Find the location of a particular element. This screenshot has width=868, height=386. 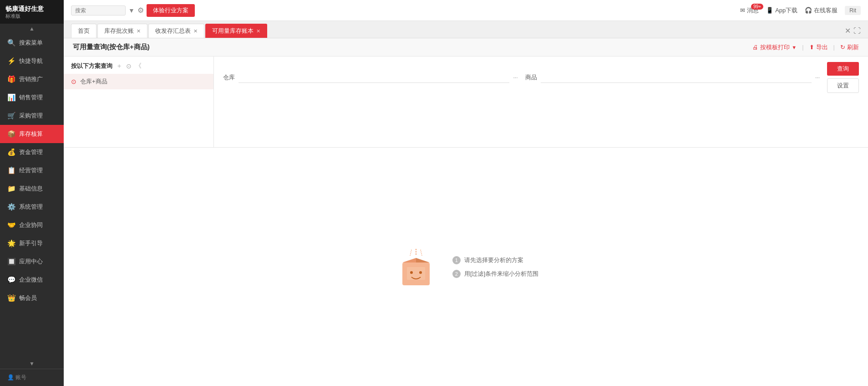

print-dropdown-icon: ▼ is located at coordinates (794, 47).